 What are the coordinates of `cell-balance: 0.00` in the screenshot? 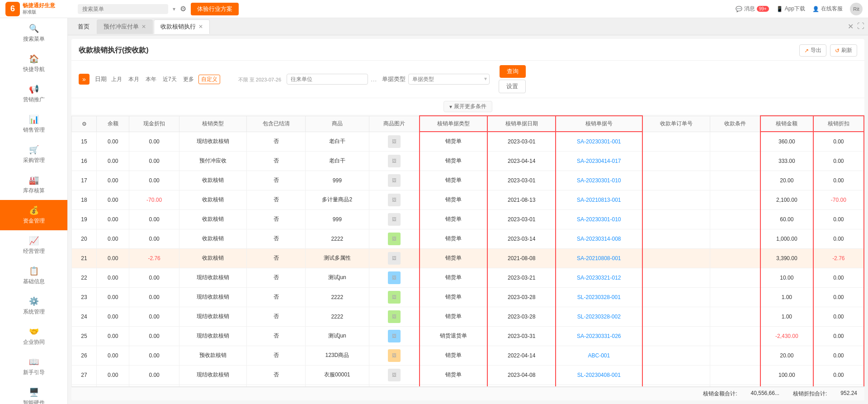 It's located at (113, 239).